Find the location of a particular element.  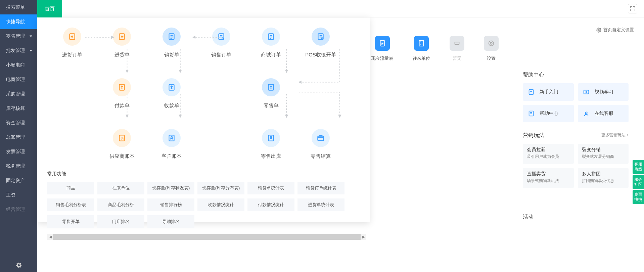

sidebar-item-xiaochang: 小畅电商 is located at coordinates (19, 65).